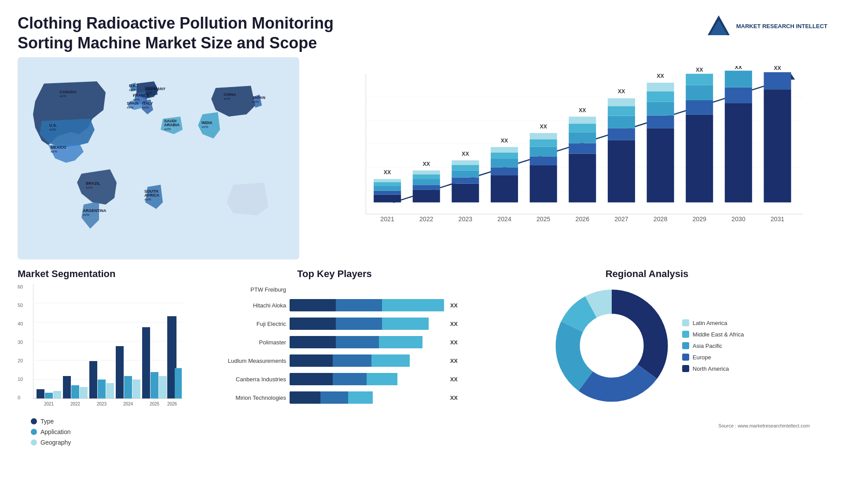 The image size is (845, 504). I want to click on legend-north-america: North America, so click(713, 369).